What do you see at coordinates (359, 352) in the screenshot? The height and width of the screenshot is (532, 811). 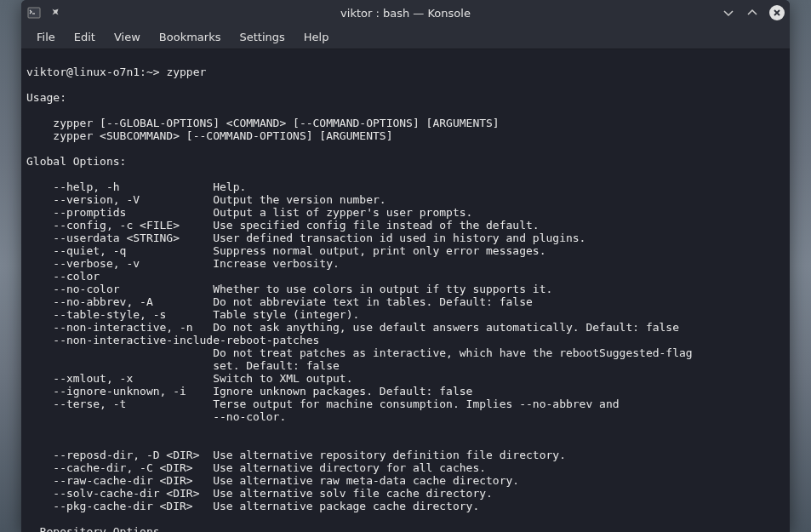 I see `output-line: Do not treat patches as interactive, whi…` at bounding box center [359, 352].